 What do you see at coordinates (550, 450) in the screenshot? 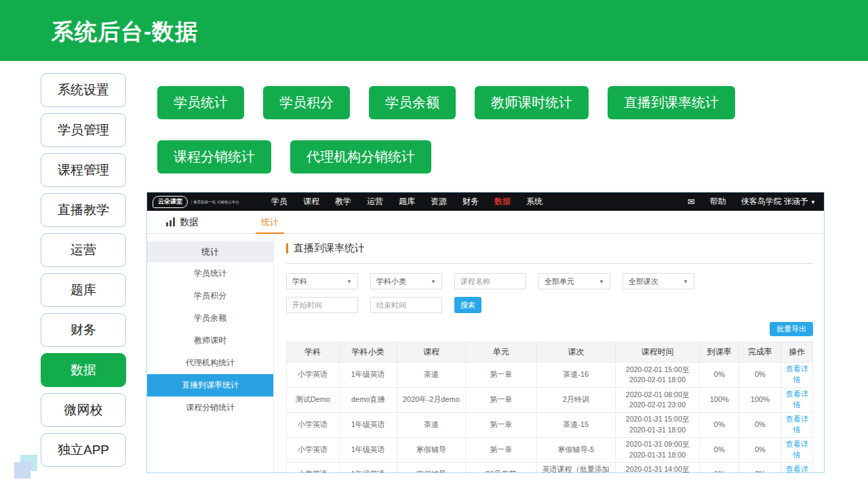
I see `table-row: 小学英语 1年级英语 寒假辅导 第一章 寒假辅导-5 2020-01-31 09…` at bounding box center [550, 450].